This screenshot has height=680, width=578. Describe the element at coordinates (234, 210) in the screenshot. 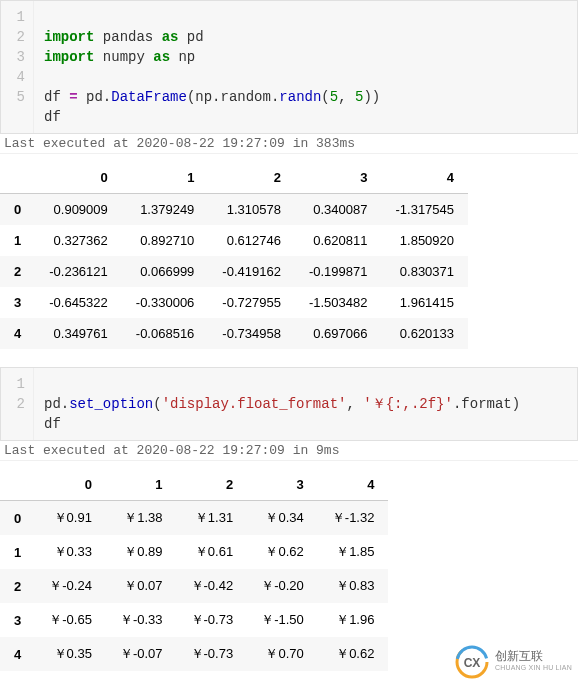

I see `table-row: 00.9090091.3792491.3105780.340087-1.3175…` at that location.